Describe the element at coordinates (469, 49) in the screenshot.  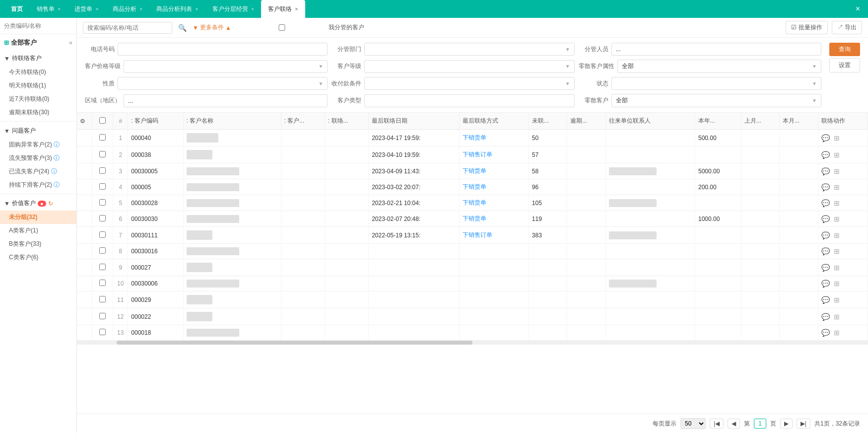
I see `filter-dept-select: ▼` at that location.